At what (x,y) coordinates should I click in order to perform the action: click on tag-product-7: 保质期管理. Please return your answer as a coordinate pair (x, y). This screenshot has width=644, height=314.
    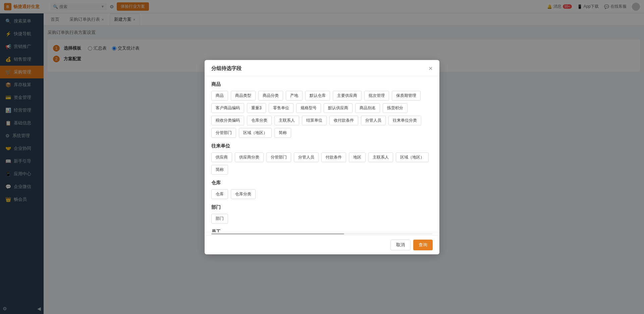
    Looking at the image, I should click on (406, 96).